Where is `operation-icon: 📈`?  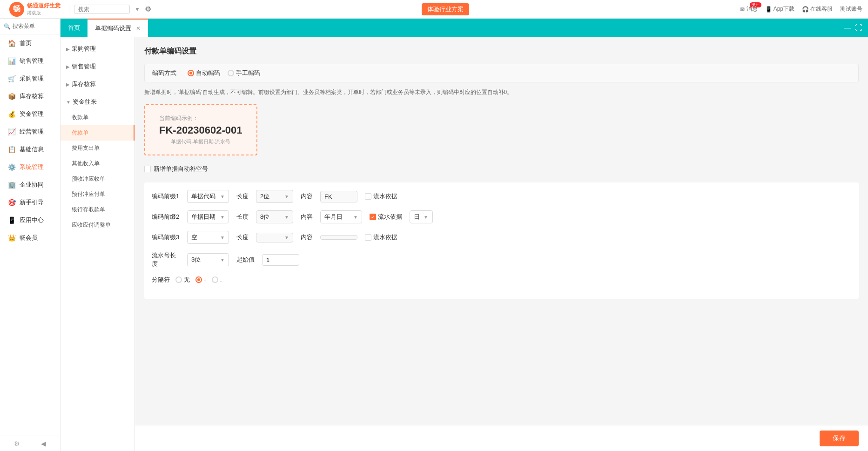
operation-icon: 📈 is located at coordinates (12, 132).